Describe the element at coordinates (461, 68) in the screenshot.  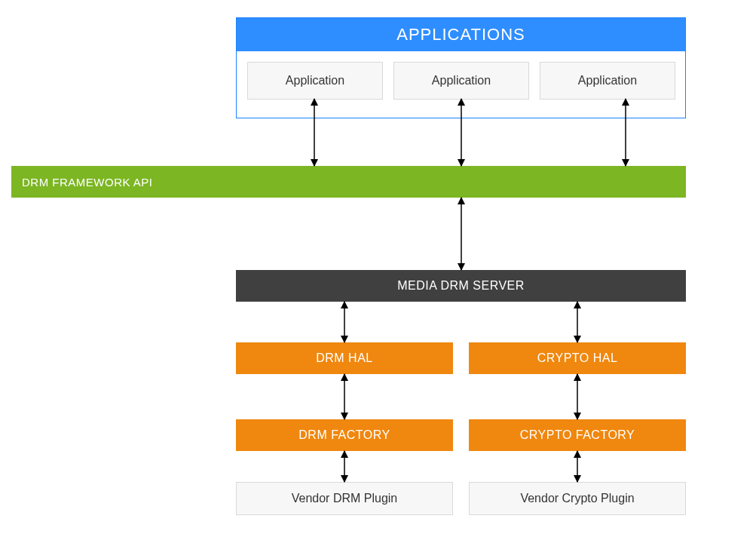
I see `applications-group: APPLICATIONS Application Application App…` at that location.